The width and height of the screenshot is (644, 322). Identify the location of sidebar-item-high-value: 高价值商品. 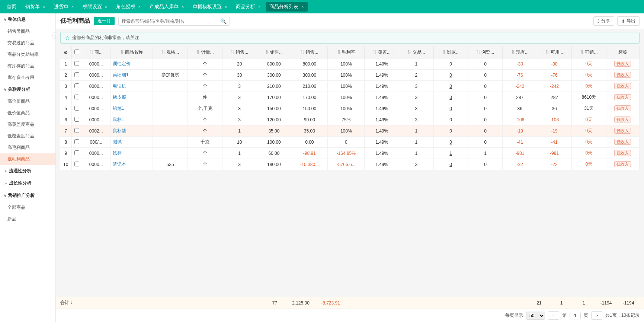
(28, 101).